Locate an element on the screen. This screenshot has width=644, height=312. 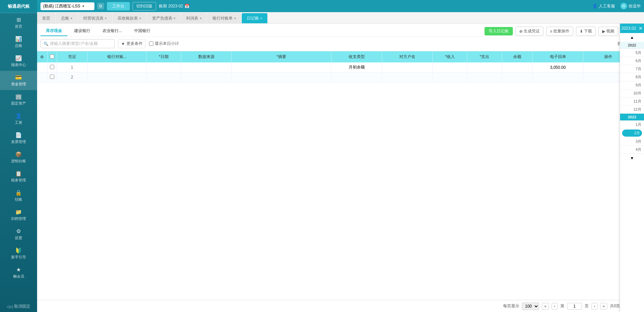
video-button: ▶ 视频 is located at coordinates (608, 31).